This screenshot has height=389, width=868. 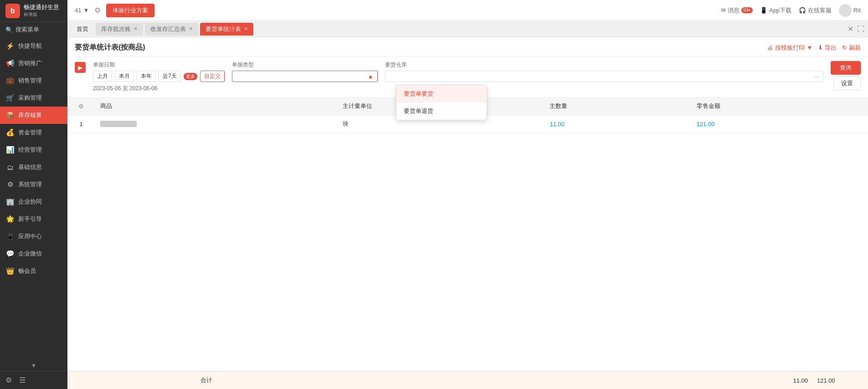 What do you see at coordinates (34, 30) in the screenshot?
I see `sidebar-search: 🔍 搜索菜单` at bounding box center [34, 30].